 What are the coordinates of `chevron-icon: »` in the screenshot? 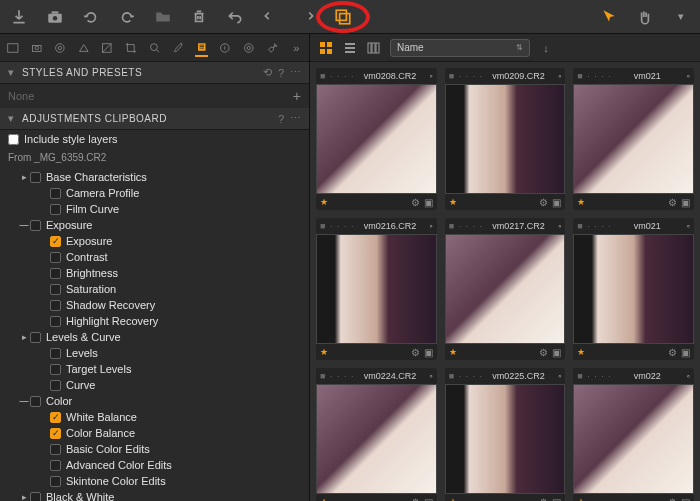 It's located at (296, 48).